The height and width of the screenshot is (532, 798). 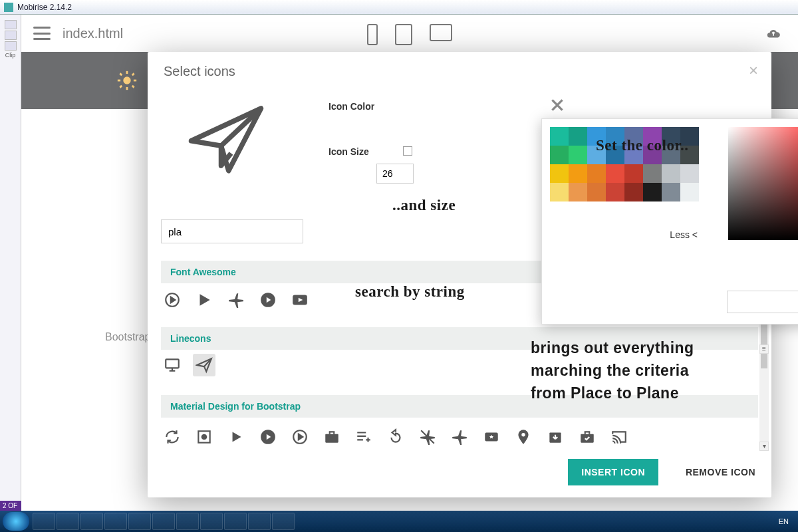 What do you see at coordinates (624, 235) in the screenshot?
I see `less-colors-link: Less <` at bounding box center [624, 235].